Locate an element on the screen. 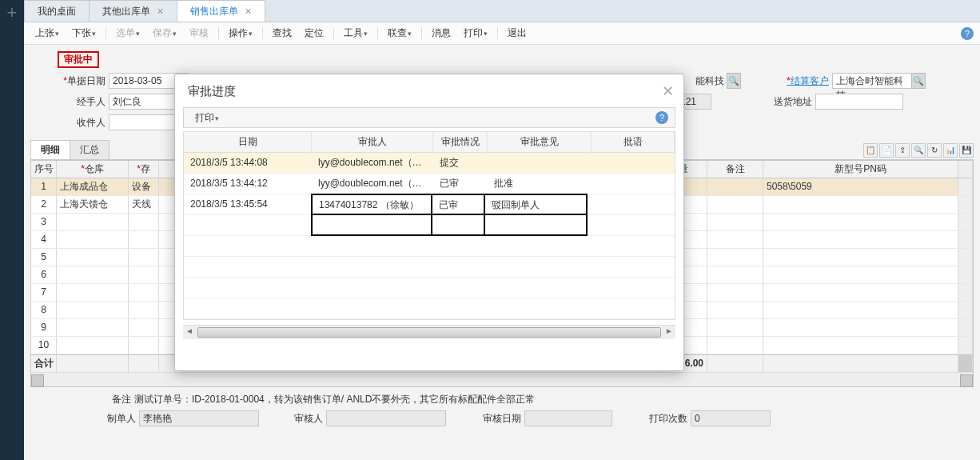  refresh-icon: ↻ is located at coordinates (934, 150).